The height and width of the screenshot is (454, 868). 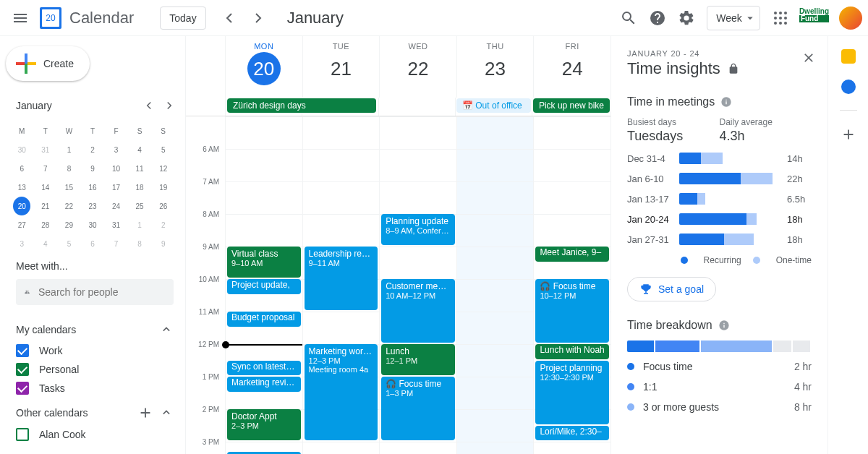 I want to click on event: Marketing review, so click(x=264, y=385).